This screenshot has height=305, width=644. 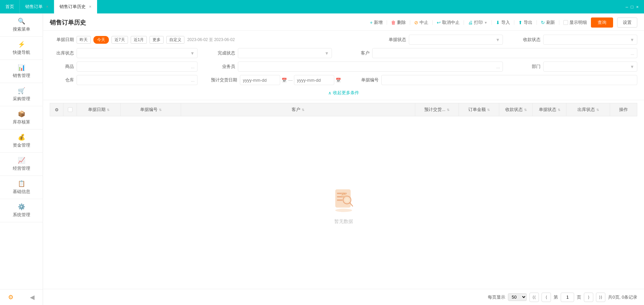 I want to click on sidebar-item-search: 🔍 搜索菜单, so click(x=22, y=25).